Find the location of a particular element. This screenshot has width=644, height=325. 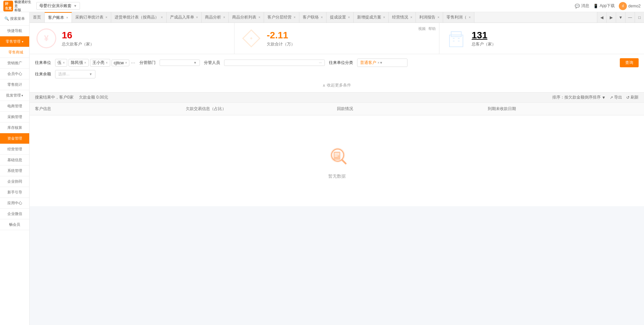

sidebar-item-sys: 系统管理 is located at coordinates (15, 171).